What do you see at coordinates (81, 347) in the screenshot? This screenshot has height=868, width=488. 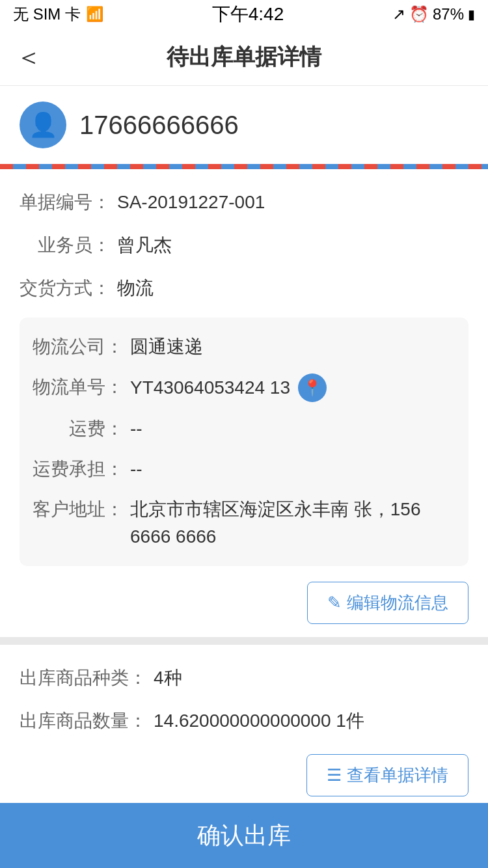 I see `logistics-company-label: 物流公司：` at bounding box center [81, 347].